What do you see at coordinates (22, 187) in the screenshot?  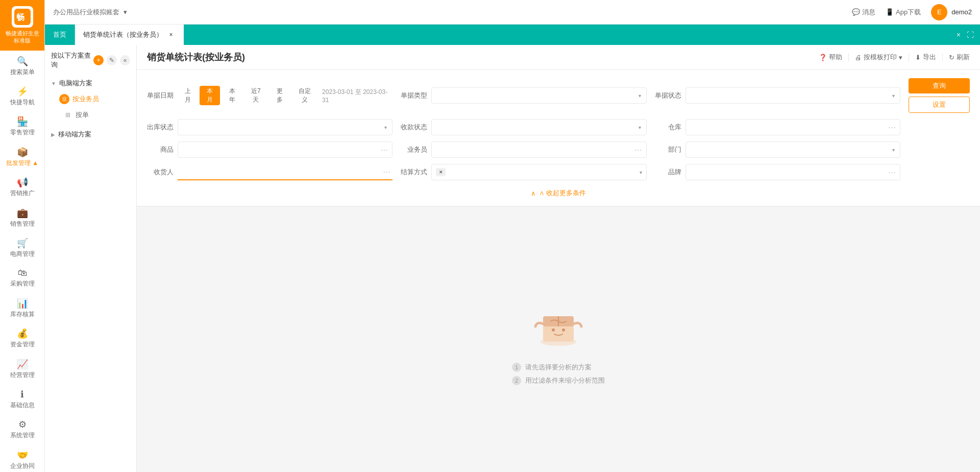 I see `sidebar-item-marketing: 📢 营销推广` at bounding box center [22, 187].